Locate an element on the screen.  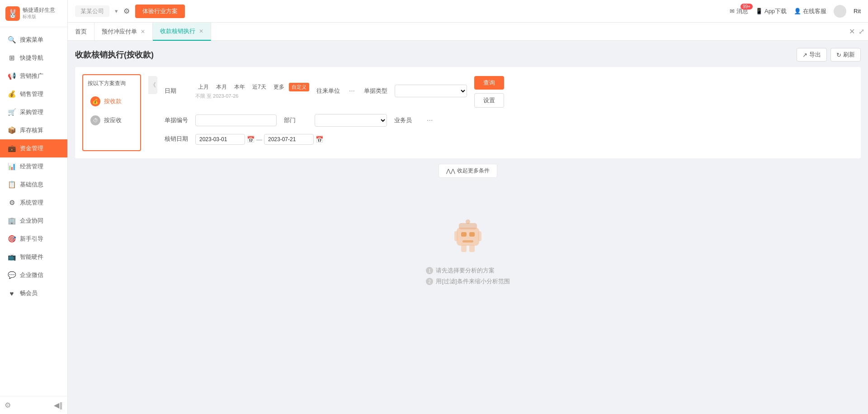
filter-row-3: 核销日期 📅 — 📅 is located at coordinates (509, 139).